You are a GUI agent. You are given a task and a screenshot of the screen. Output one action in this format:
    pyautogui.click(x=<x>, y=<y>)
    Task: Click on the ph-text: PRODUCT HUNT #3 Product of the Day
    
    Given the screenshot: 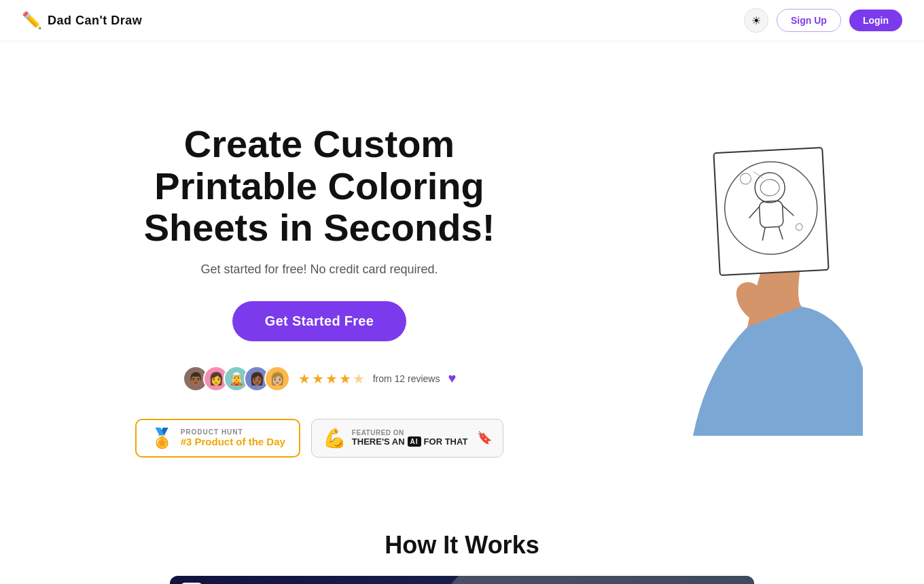 What is the action you would take?
    pyautogui.click(x=233, y=438)
    